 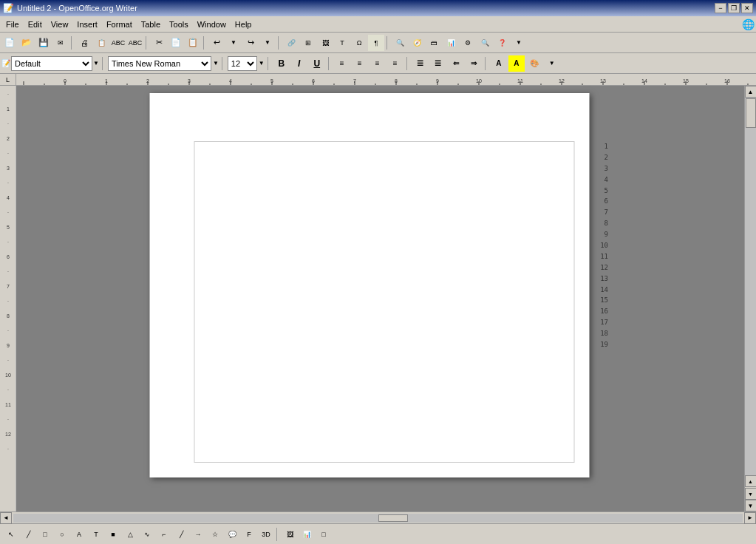 I want to click on shadow-tool: □, so click(x=324, y=534).